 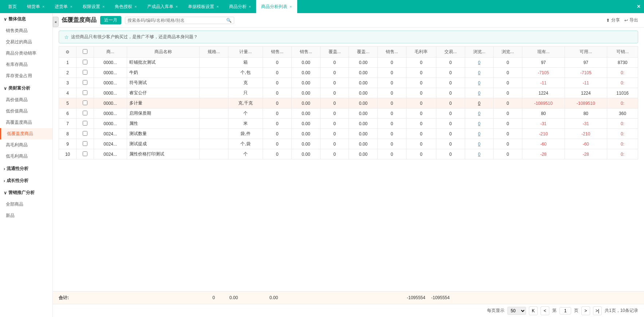 What do you see at coordinates (565, 311) in the screenshot?
I see `page-number-input` at bounding box center [565, 311].